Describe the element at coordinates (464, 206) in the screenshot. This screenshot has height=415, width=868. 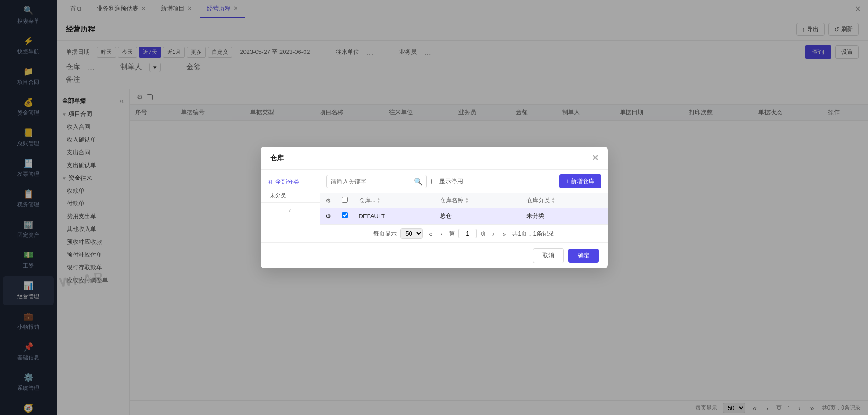
I see `modal-right-panel: 🔍 显示停用 + 新增仓库 ⚙` at that location.